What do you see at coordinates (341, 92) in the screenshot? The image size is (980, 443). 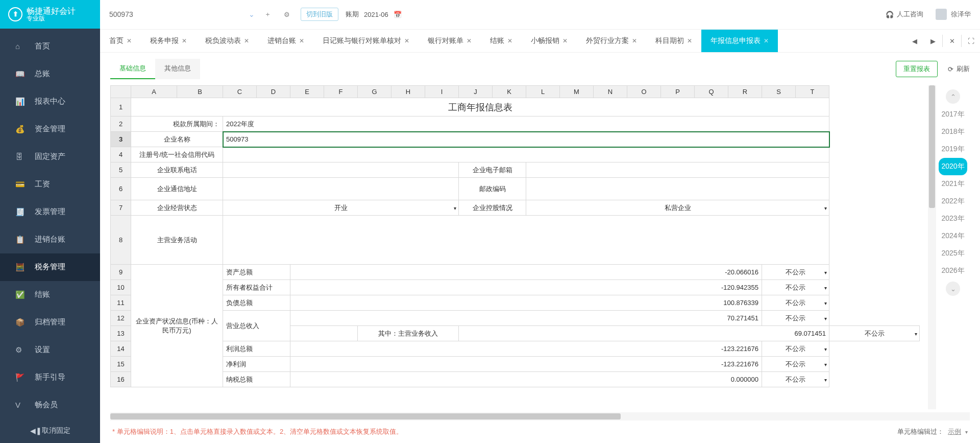 I see `col-header-F: F` at bounding box center [341, 92].